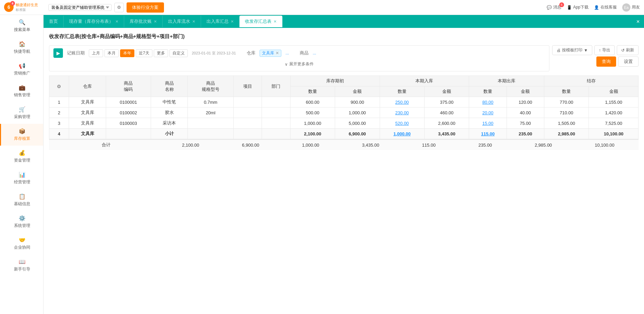 The image size is (644, 314). I want to click on date-btn-cur-month: 本月, so click(112, 53).